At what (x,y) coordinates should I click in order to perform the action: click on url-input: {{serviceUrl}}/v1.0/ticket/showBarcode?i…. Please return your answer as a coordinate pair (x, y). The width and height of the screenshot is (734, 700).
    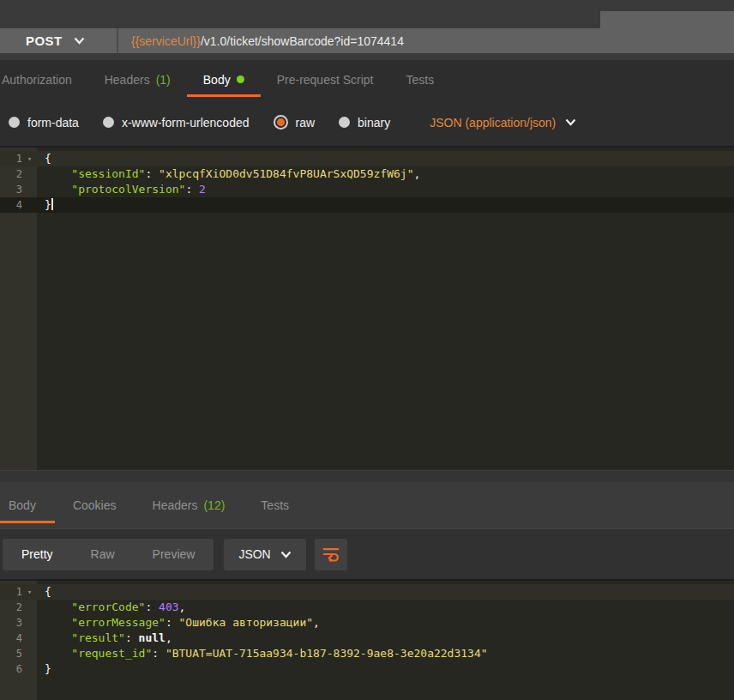
    Looking at the image, I should click on (426, 41).